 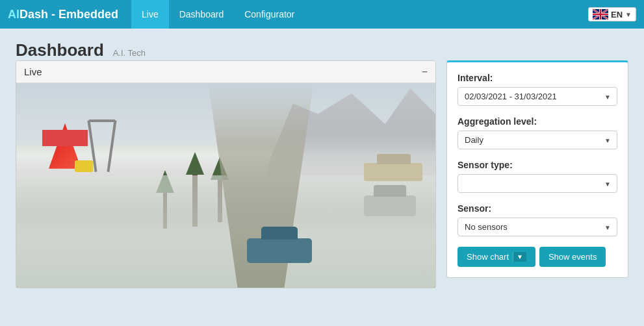 What do you see at coordinates (322, 51) in the screenshot?
I see `page-header: Dashboard A.I. Tech` at bounding box center [322, 51].